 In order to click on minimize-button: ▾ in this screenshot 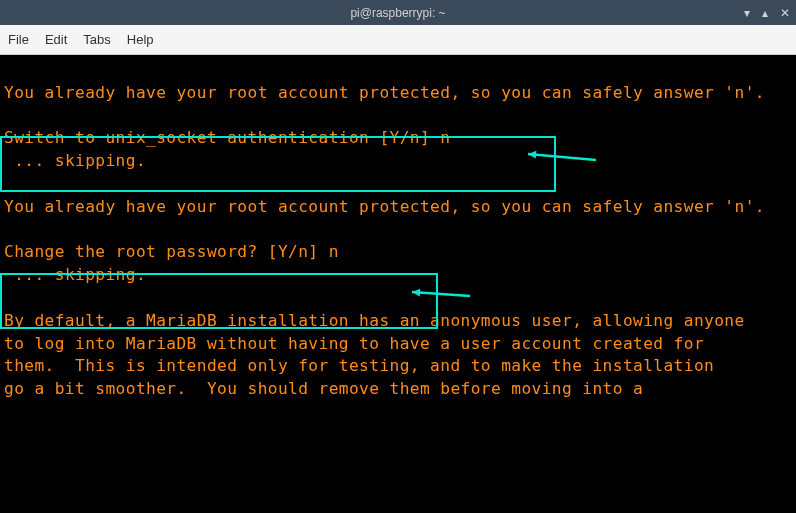, I will do `click(747, 13)`.